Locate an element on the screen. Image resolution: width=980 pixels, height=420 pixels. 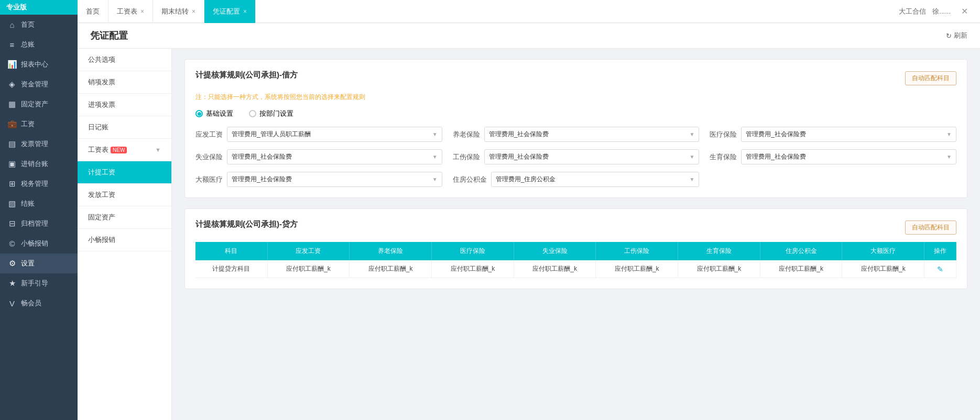
auto-match-debit-button: 自动匹配科目 is located at coordinates (931, 79).